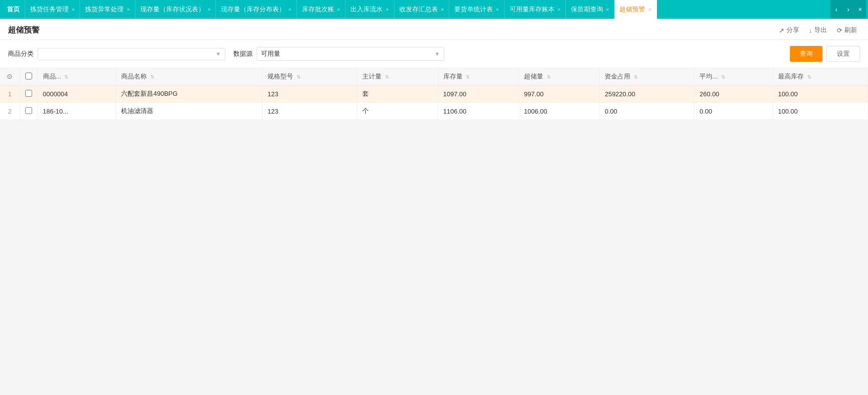  Describe the element at coordinates (819, 30) in the screenshot. I see `export-button: ↓ 导出` at that location.